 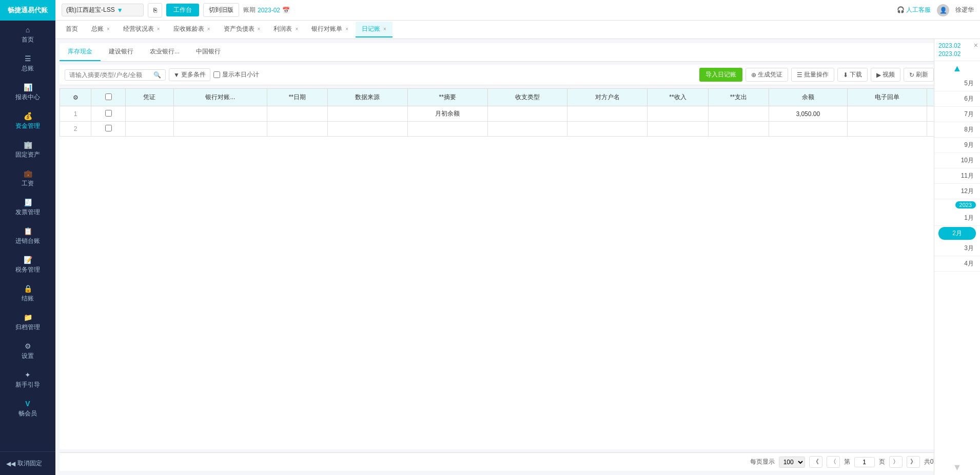 I want to click on sidebar-label-fund: 资金管理, so click(x=28, y=126).